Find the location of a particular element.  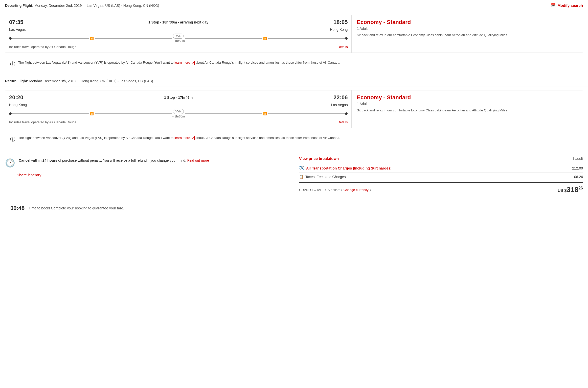

cancel-notice: 🕐 Cancel within 24 hours of purchase wit… is located at coordinates (150, 163).